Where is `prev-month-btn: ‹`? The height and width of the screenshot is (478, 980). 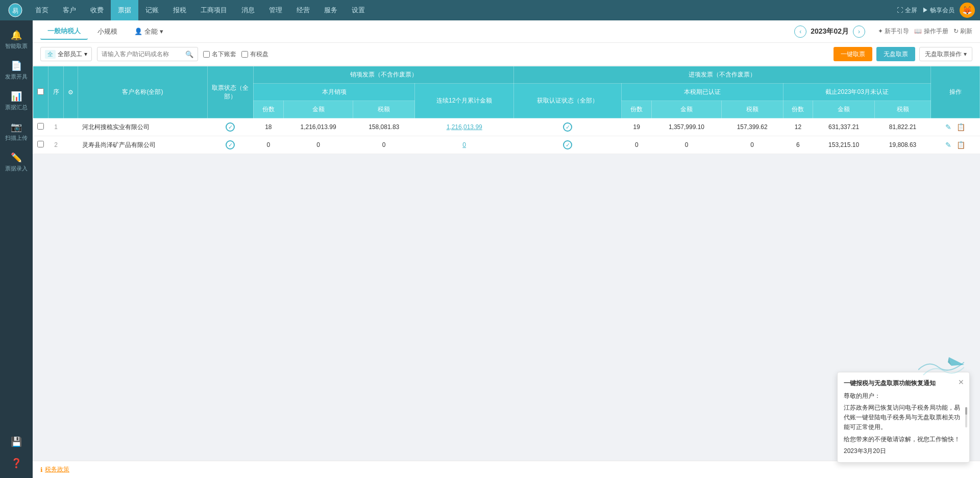
prev-month-btn: ‹ is located at coordinates (800, 32).